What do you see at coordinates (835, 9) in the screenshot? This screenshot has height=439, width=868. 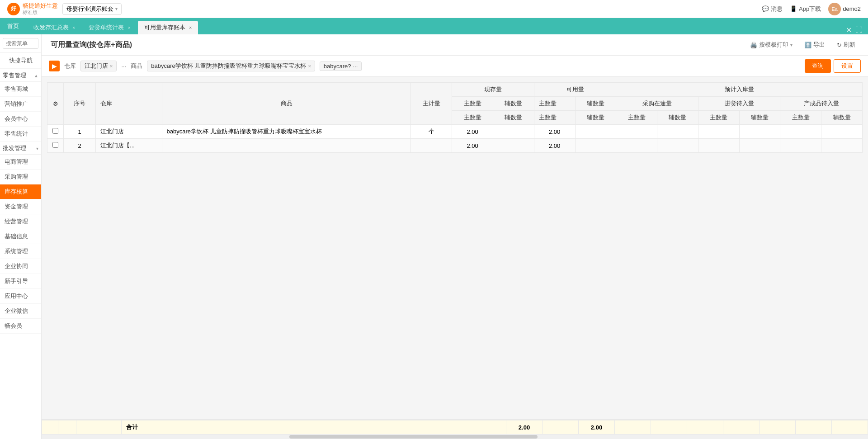 I see `avatar: Ea` at bounding box center [835, 9].